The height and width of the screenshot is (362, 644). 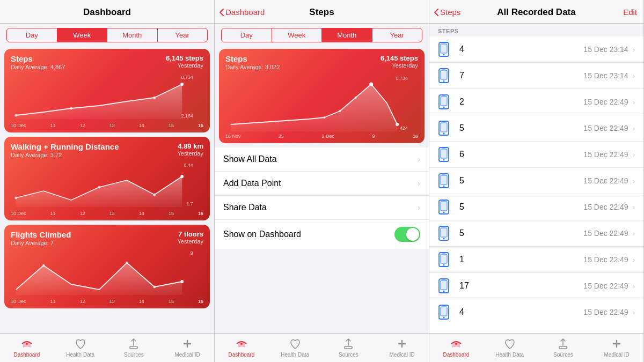 I want to click on nav-medical-p3: Medical ID, so click(x=617, y=348).